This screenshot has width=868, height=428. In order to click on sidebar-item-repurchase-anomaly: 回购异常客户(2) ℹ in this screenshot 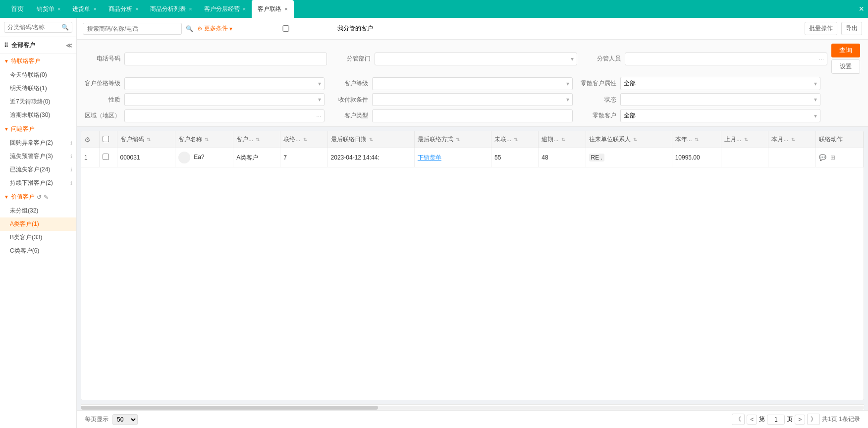, I will do `click(38, 143)`.